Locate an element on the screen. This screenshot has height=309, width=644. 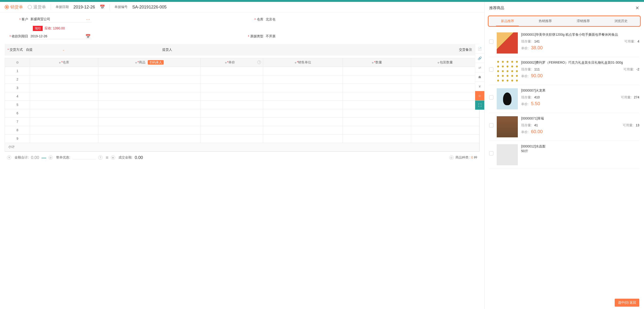
radio-return-order: 退货单 is located at coordinates (37, 7).